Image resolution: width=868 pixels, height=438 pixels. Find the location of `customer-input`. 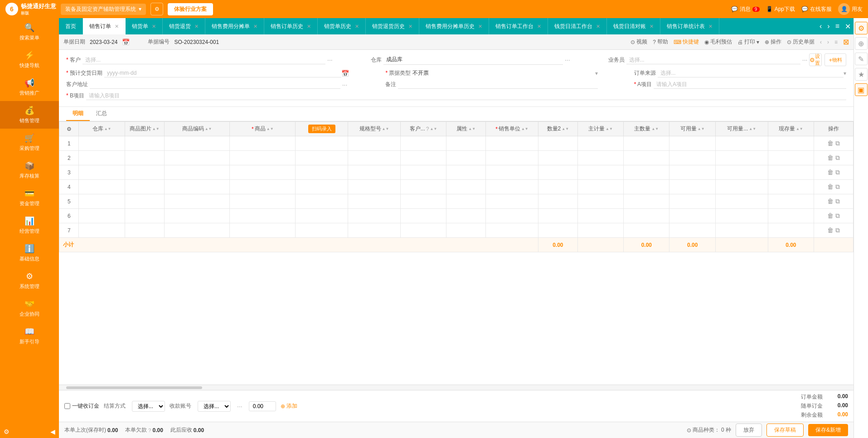

customer-input is located at coordinates (204, 60).